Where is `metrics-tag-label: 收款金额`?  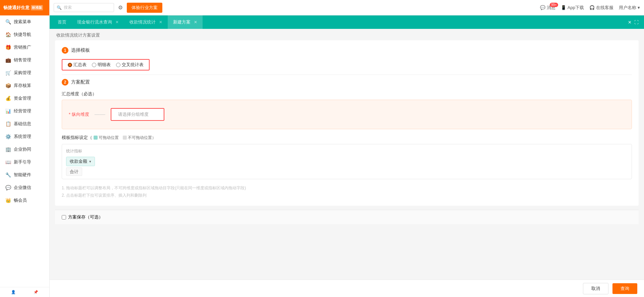
metrics-tag-label: 收款金额 is located at coordinates (78, 161).